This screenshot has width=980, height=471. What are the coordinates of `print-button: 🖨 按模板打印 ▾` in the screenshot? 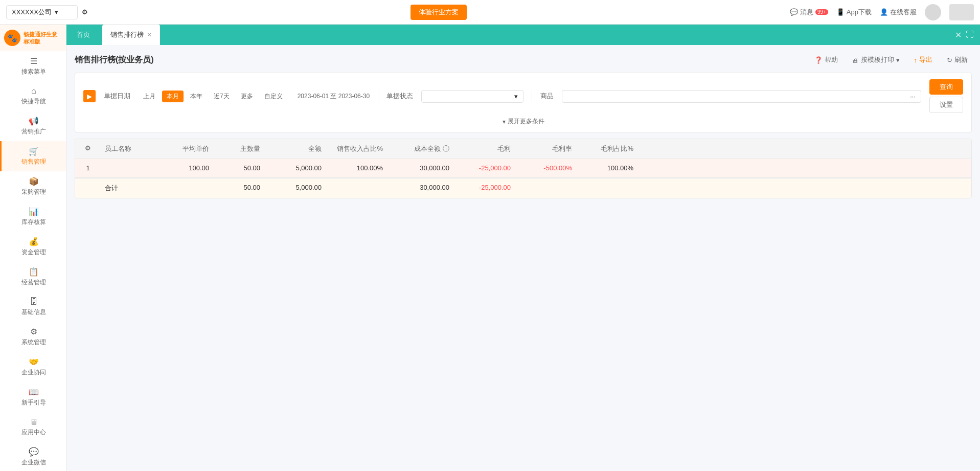 It's located at (876, 60).